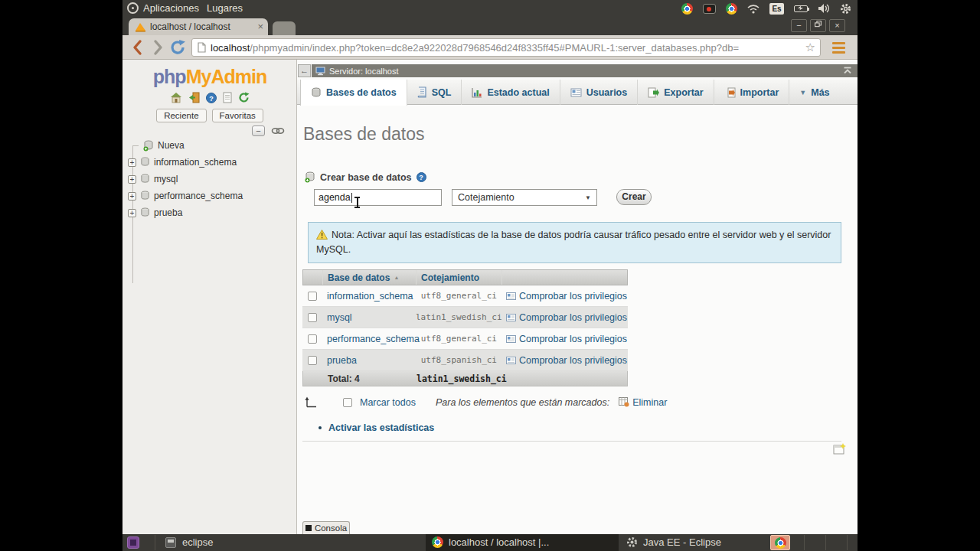 Image resolution: width=980 pixels, height=551 pixels. I want to click on places-menu: Lugares, so click(225, 8).